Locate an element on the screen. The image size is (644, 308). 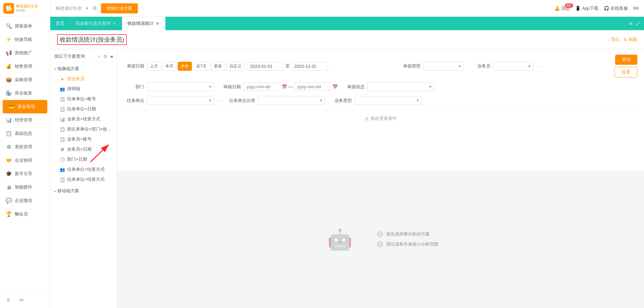
sidebar-item-member: 🏆 畅会员 is located at coordinates (25, 214).